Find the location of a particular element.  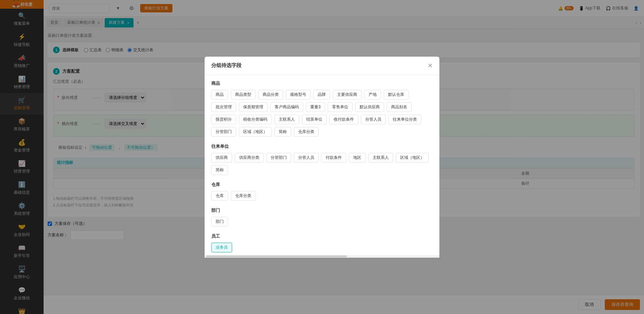

field-section-partner: 往来单位 供应商 供应商分类 分管部门 分管人员 付款条件 地区 主联系人 区域… is located at coordinates (322, 159).